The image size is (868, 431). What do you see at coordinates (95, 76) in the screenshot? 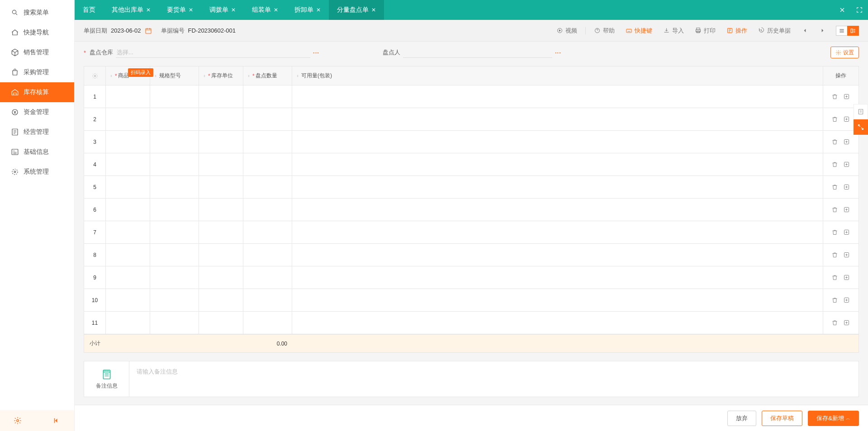
I see `grid-gear-icon` at bounding box center [95, 76].